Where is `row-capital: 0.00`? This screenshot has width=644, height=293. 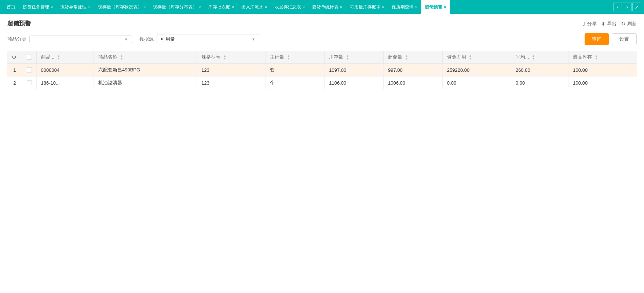
row-capital: 0.00 is located at coordinates (477, 83).